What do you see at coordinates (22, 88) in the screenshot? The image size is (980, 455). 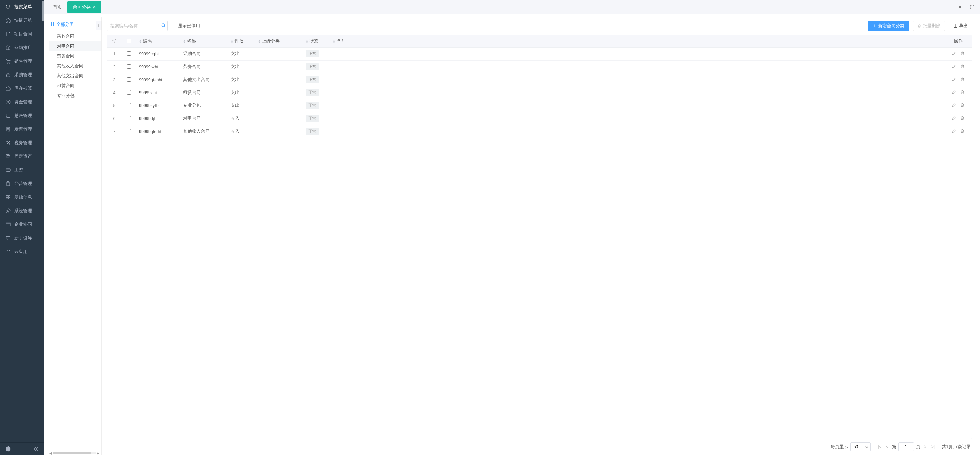 I see `sidebar-item-inventory: 库存核算` at bounding box center [22, 88].